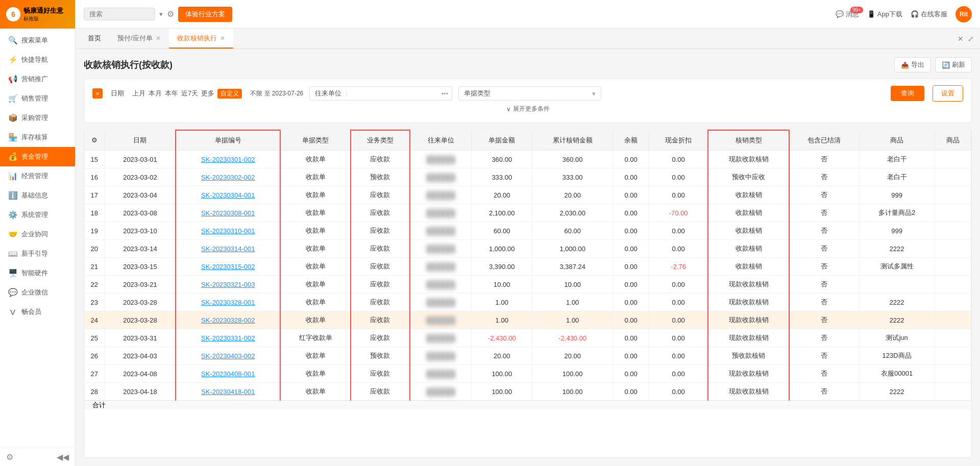 Image resolution: width=980 pixels, height=466 pixels. Describe the element at coordinates (315, 285) in the screenshot. I see `cell-doc-type: 收款单` at that location.